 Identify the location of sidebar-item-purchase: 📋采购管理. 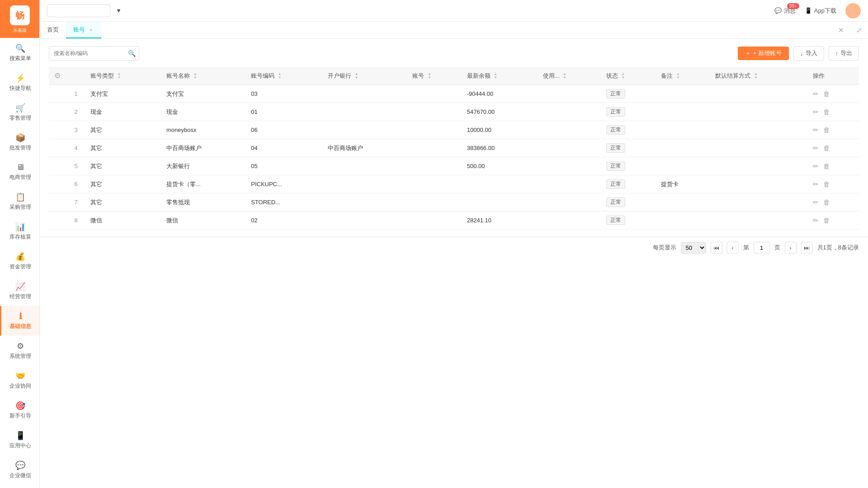
(20, 202).